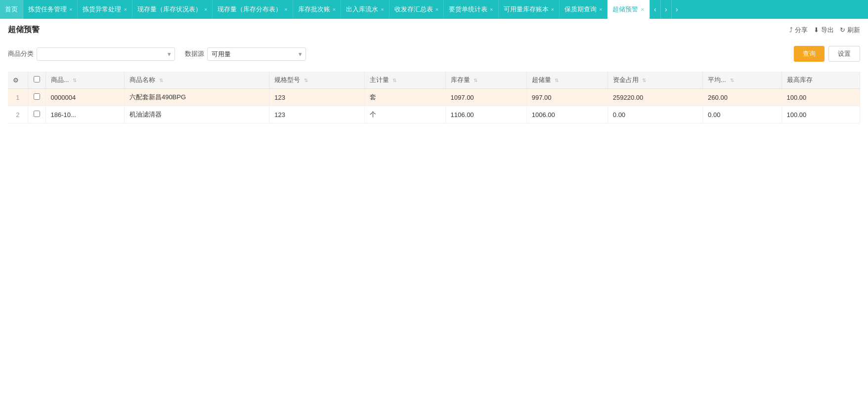 The image size is (868, 395). Describe the element at coordinates (50, 9) in the screenshot. I see `nav-task-mgmt: 拣货任务管理 ×` at that location.